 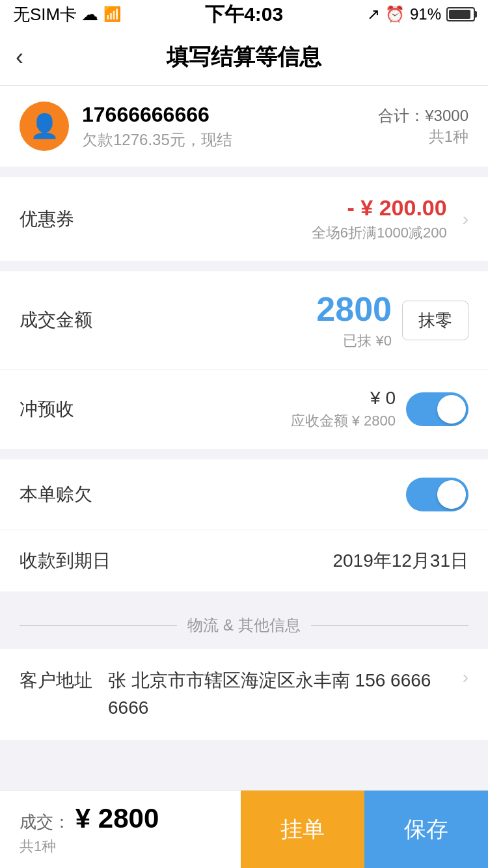 What do you see at coordinates (466, 219) in the screenshot?
I see `coupon-chevron-icon: ›` at bounding box center [466, 219].